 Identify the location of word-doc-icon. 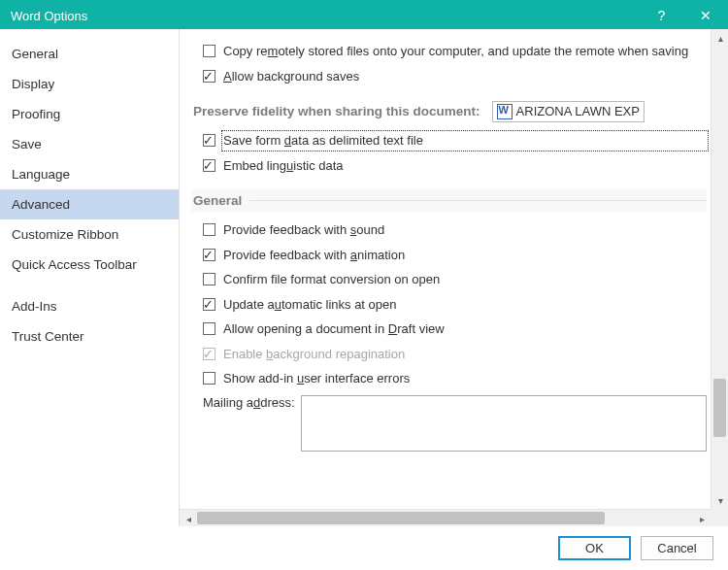
(505, 112).